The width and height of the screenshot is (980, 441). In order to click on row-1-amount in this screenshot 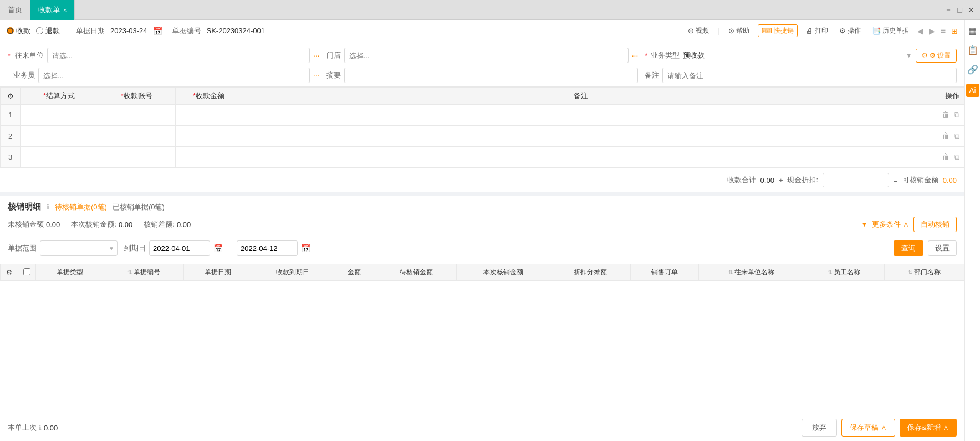, I will do `click(209, 115)`.